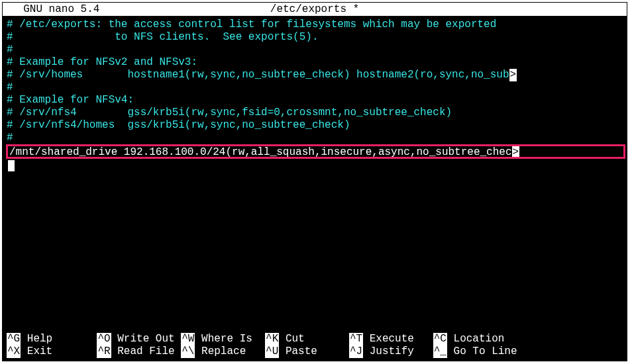 The image size is (632, 364). Describe the element at coordinates (315, 9) in the screenshot. I see `file-name: /etc/exports *` at that location.